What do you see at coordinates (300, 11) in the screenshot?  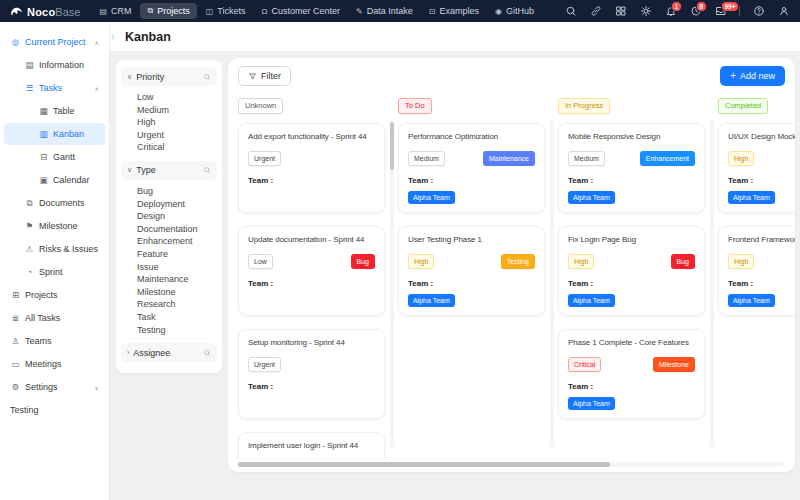 I see `nav-item-customer-center: ΩCustomer Center` at bounding box center [300, 11].